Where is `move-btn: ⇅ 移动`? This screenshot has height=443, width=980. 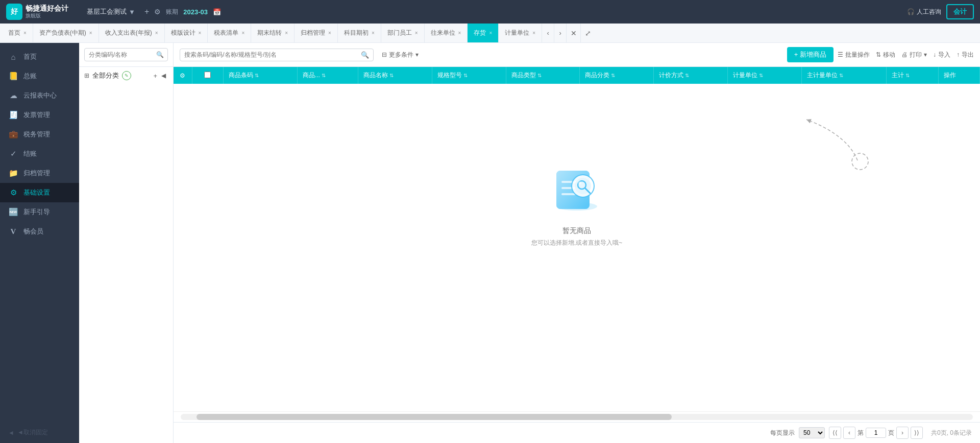
move-btn: ⇅ 移动 is located at coordinates (886, 55).